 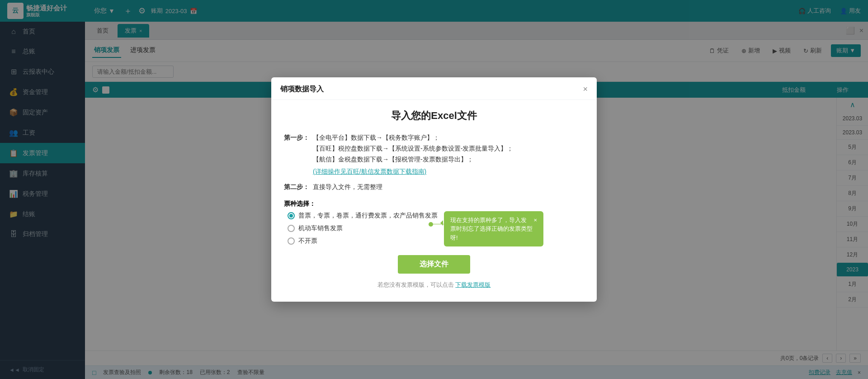 I want to click on tooltip-bubble: × 现在支持的票种多了，导入发票时别忘了选择正确的发票类型呀!, so click(x=494, y=229).